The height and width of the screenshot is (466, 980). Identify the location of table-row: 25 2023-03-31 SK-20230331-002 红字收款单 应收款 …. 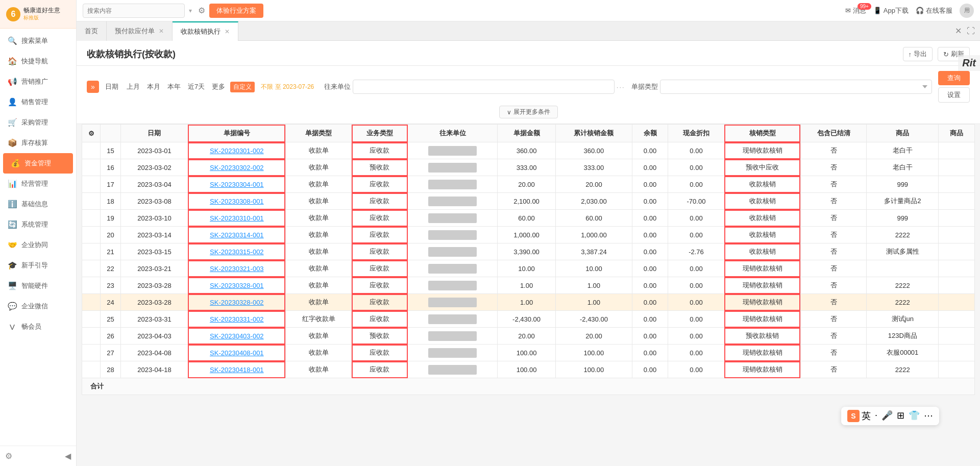
(529, 320).